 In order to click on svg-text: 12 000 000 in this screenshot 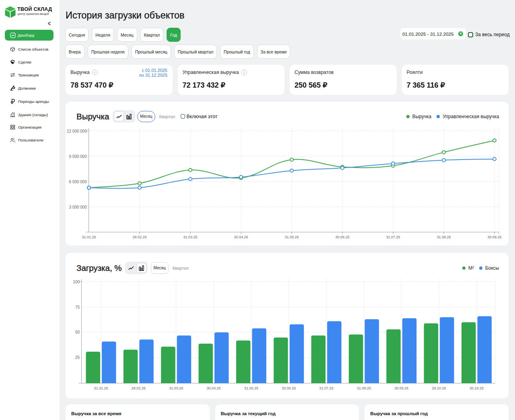, I will do `click(77, 131)`.